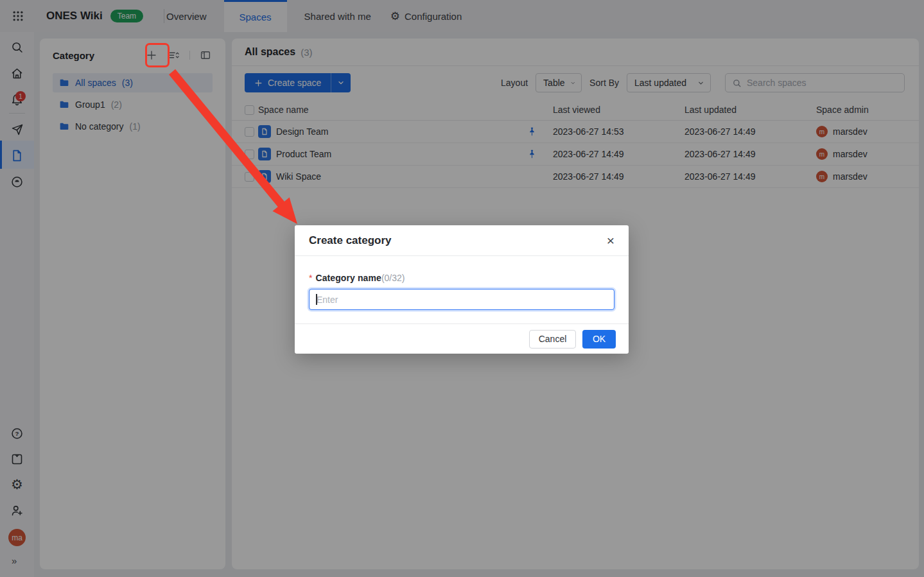 The height and width of the screenshot is (577, 924). Describe the element at coordinates (458, 241) in the screenshot. I see `modal-title: Create category` at that location.